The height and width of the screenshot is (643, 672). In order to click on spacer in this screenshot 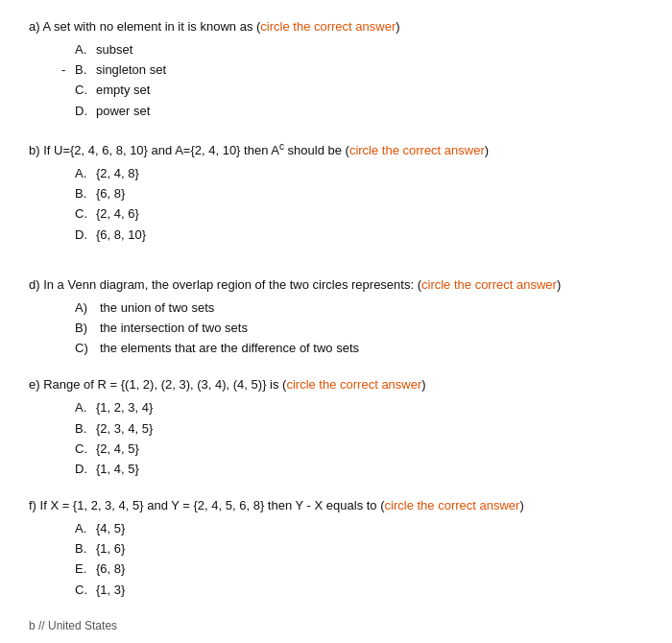, I will do `click(336, 269)`.